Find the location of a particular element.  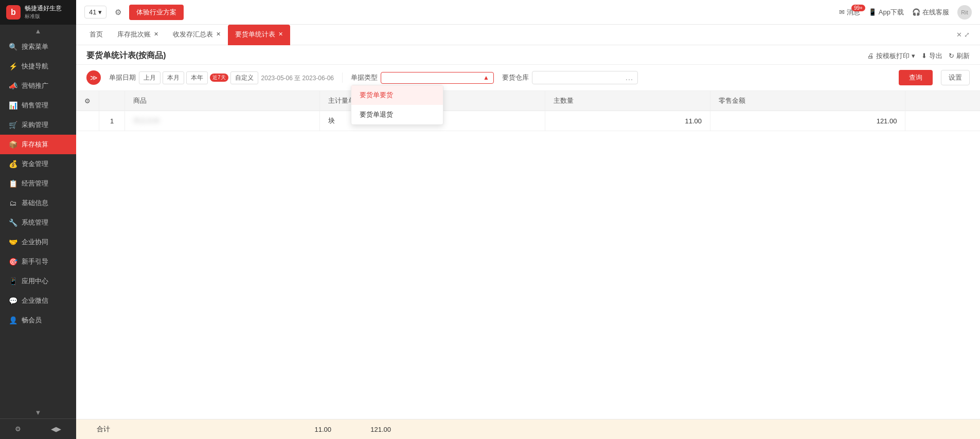

sidebar-item-system: 🔧 系统管理 is located at coordinates (38, 223).